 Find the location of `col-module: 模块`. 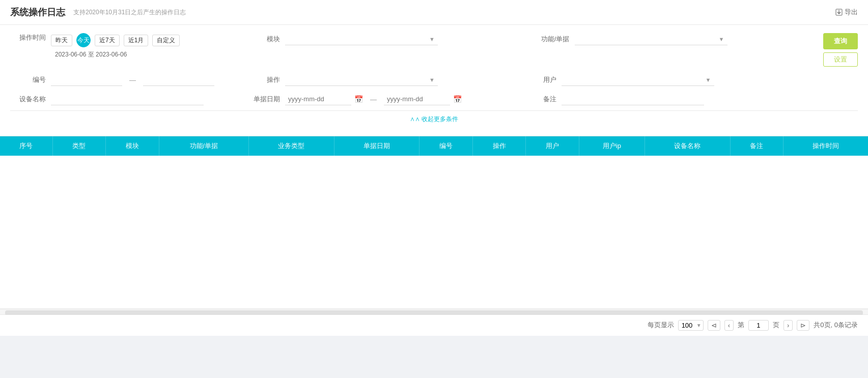

col-module: 模块 is located at coordinates (132, 146).